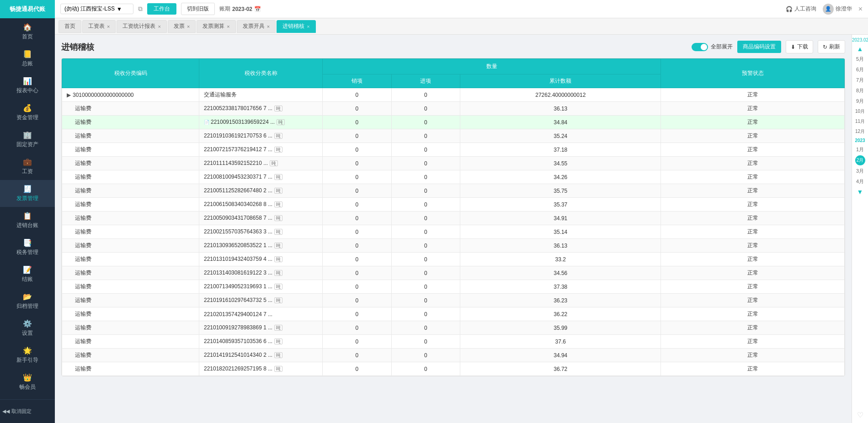  What do you see at coordinates (860, 132) in the screenshot?
I see `month-12: 12月` at bounding box center [860, 132].